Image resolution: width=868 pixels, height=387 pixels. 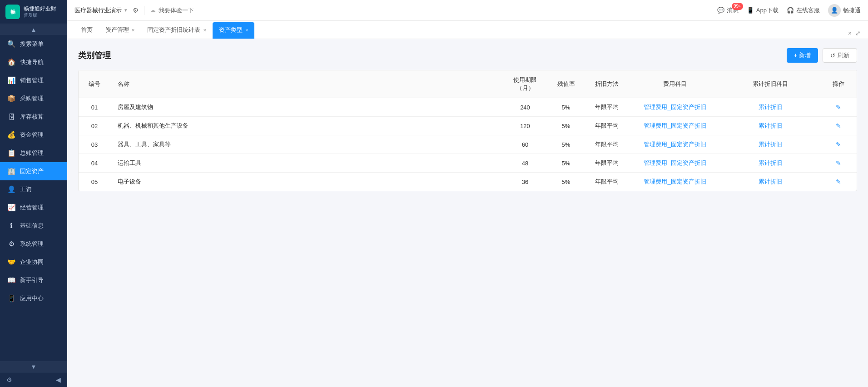 What do you see at coordinates (34, 367) in the screenshot?
I see `sidebar-scroll-down: ▼` at bounding box center [34, 367].